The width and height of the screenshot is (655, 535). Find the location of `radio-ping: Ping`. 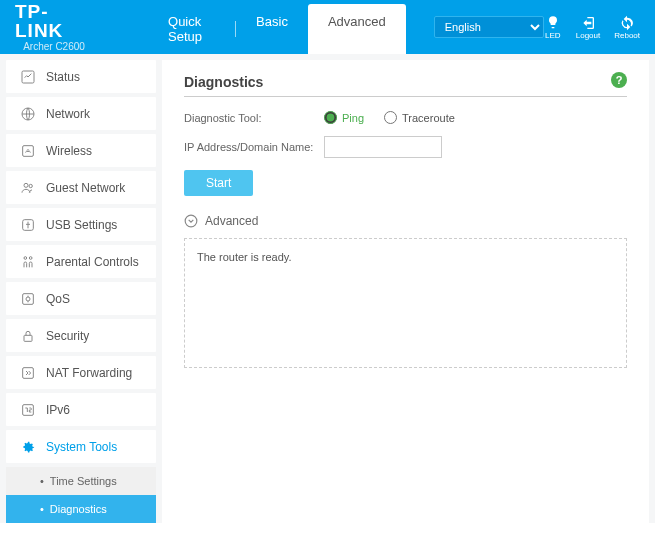

radio-ping: Ping is located at coordinates (344, 118).